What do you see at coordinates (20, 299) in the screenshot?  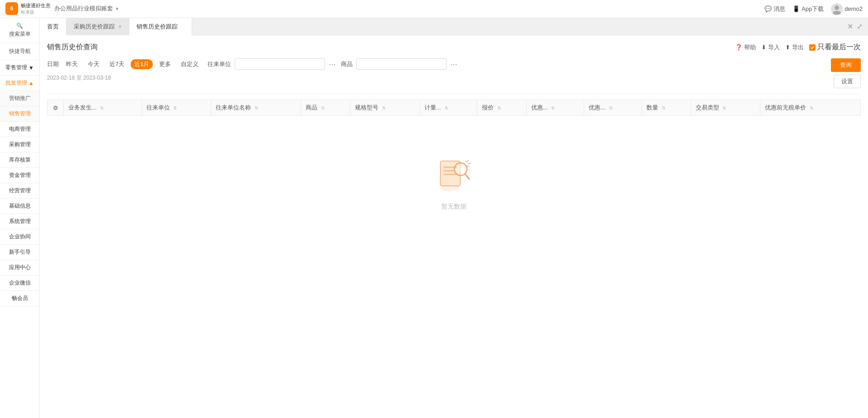 I see `sidebar-item-member: 畅会员` at bounding box center [20, 299].